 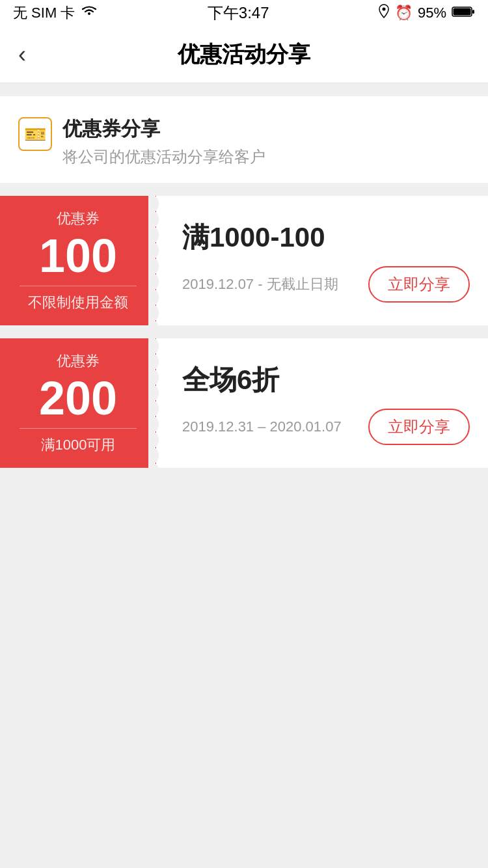 What do you see at coordinates (89, 13) in the screenshot?
I see `wifi-icon` at bounding box center [89, 13].